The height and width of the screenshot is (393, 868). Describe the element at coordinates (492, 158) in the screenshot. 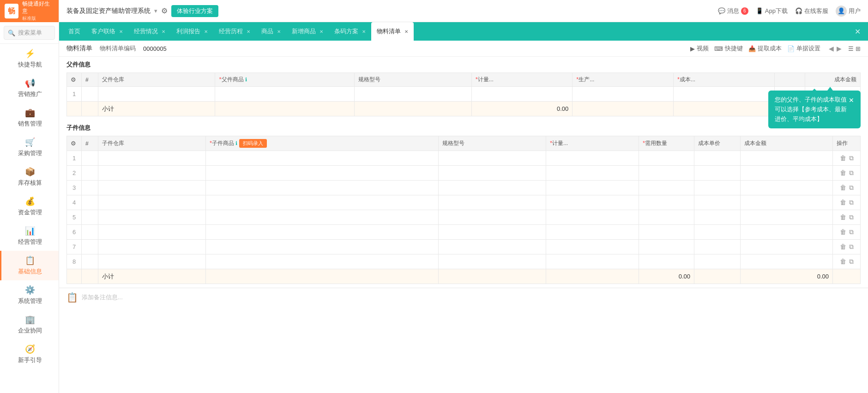

I see `child-row1-spec` at that location.